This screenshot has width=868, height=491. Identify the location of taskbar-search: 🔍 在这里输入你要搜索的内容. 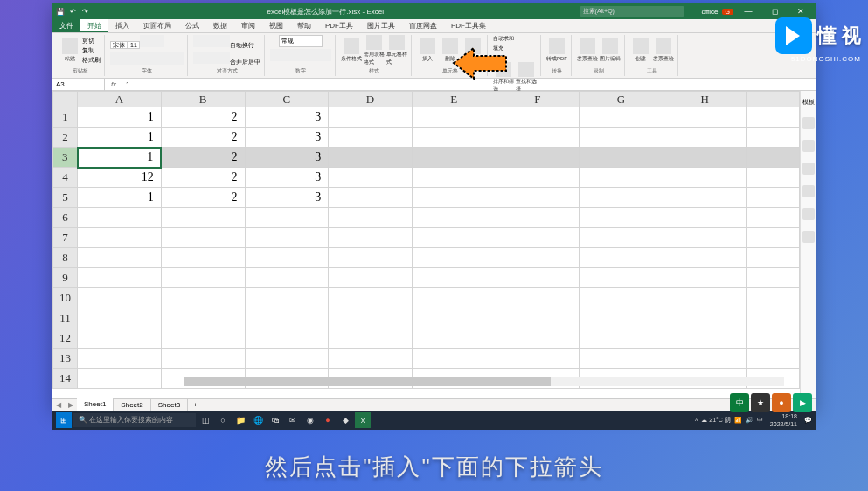
(135, 420).